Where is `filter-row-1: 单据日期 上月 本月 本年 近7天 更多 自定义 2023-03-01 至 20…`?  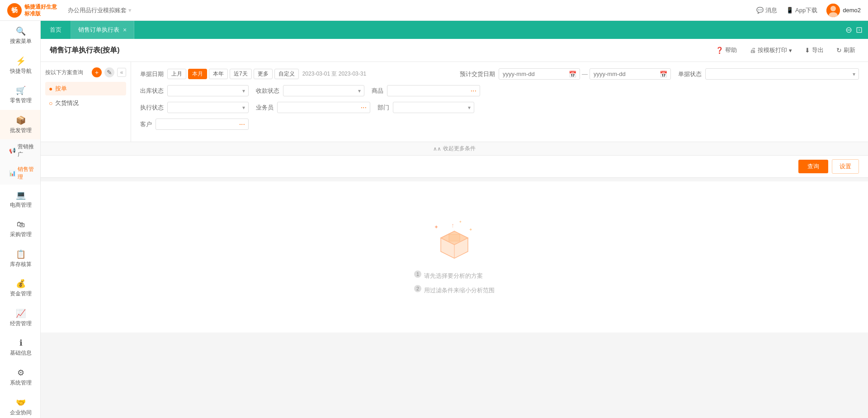
filter-row-1: 单据日期 上月 本月 本年 近7天 更多 自定义 2023-03-01 至 20… is located at coordinates (500, 74).